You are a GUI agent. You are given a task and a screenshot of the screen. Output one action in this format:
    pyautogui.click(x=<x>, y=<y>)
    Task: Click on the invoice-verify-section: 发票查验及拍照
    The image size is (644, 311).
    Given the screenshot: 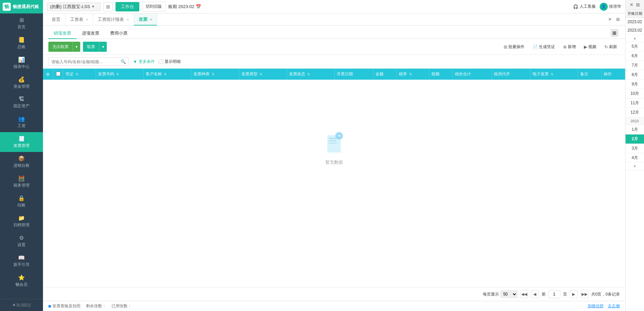 What is the action you would take?
    pyautogui.click(x=64, y=306)
    